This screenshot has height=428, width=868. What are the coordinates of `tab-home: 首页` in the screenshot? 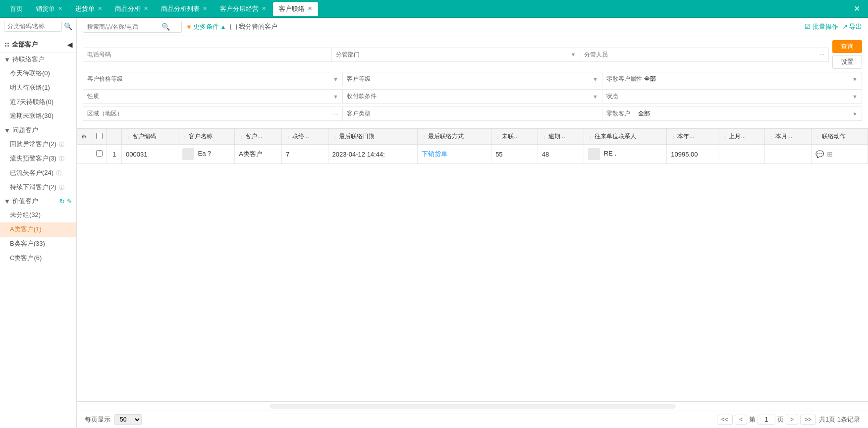 It's located at (16, 9).